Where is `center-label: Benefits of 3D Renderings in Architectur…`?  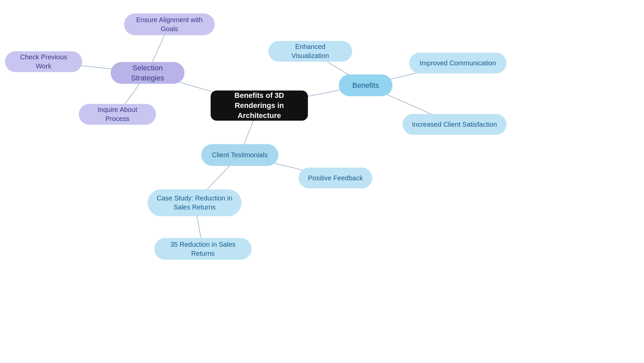
center-label: Benefits of 3D Renderings in Architectur… is located at coordinates (259, 105).